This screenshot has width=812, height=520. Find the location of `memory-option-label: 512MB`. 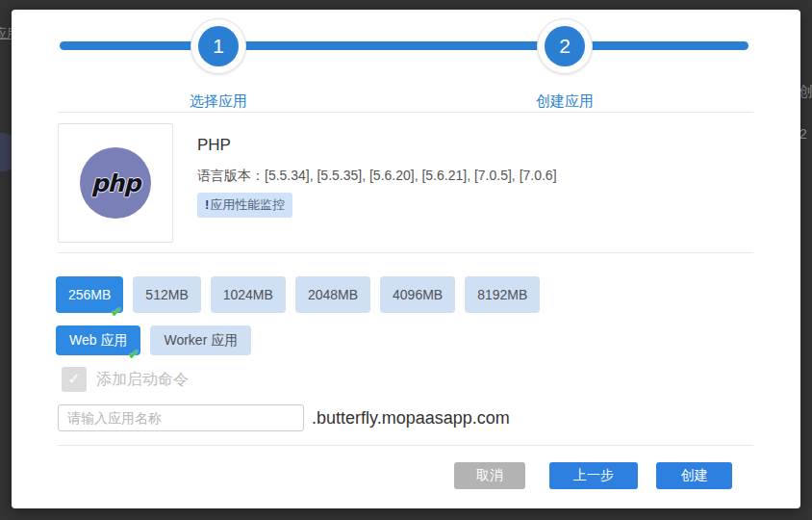

memory-option-label: 512MB is located at coordinates (166, 295).